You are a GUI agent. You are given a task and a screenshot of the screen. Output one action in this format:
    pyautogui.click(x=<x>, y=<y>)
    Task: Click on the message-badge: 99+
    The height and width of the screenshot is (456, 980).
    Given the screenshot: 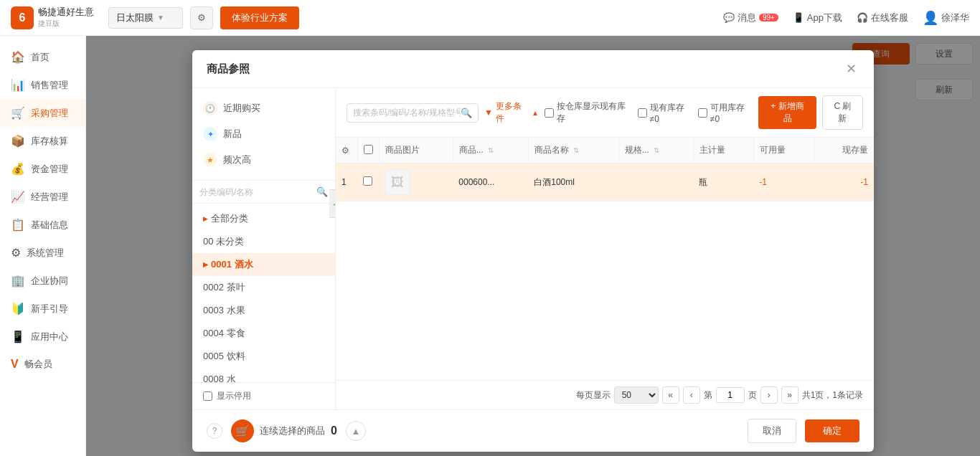 What is the action you would take?
    pyautogui.click(x=769, y=17)
    